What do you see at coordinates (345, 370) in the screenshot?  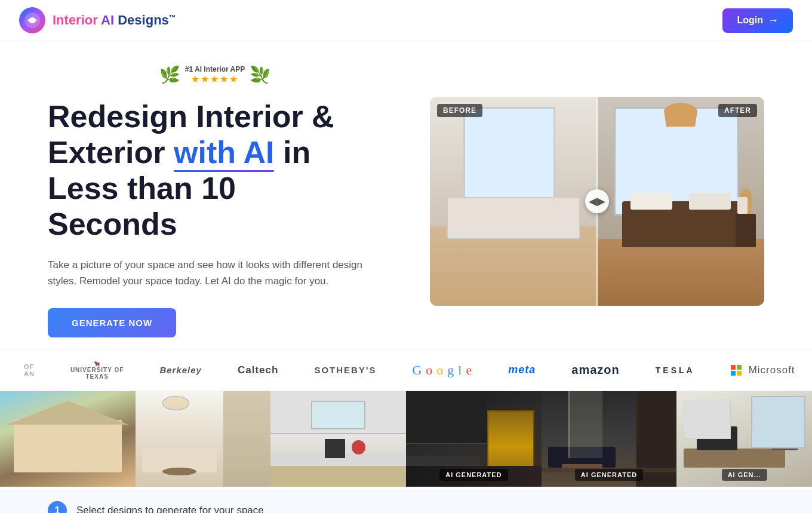 I see `logo-sothebys: SOTHEBY'S` at bounding box center [345, 370].